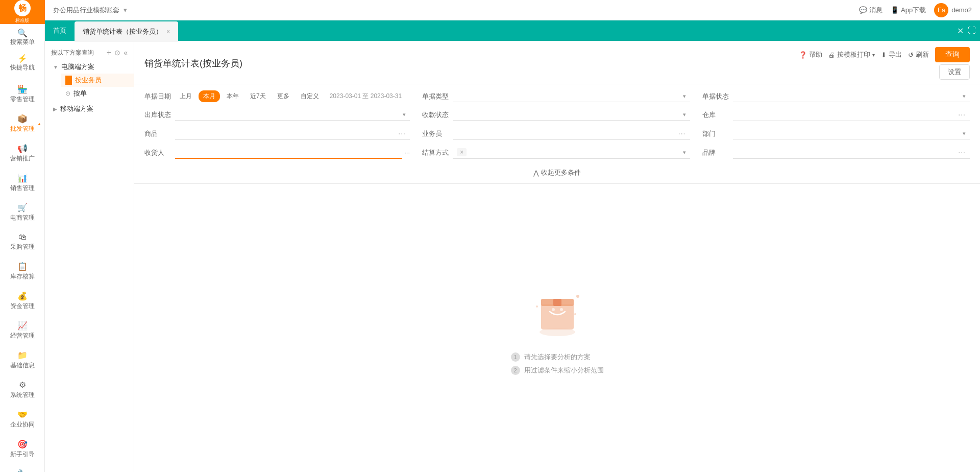 The image size is (980, 472). I want to click on logo-icon: 畅, so click(22, 8).